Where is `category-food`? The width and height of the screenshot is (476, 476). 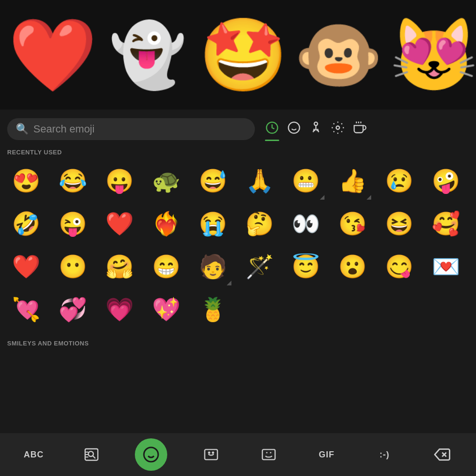 category-food is located at coordinates (360, 129).